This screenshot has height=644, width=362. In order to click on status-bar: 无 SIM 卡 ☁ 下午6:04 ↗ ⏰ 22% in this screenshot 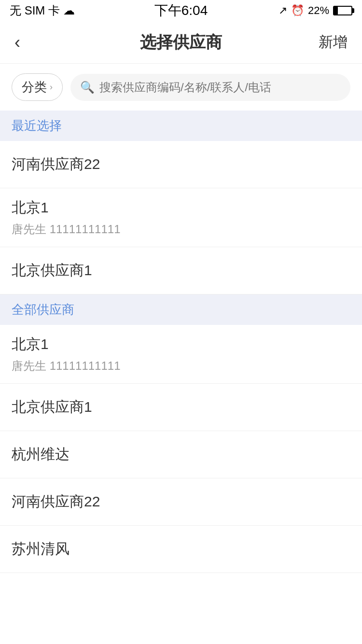, I will do `click(181, 11)`.